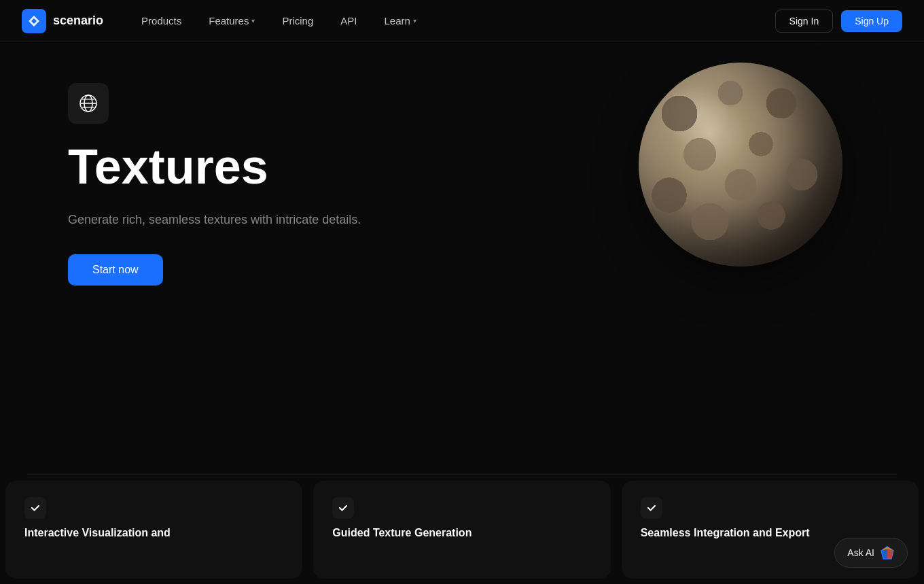 The width and height of the screenshot is (924, 584). Describe the element at coordinates (349, 20) in the screenshot. I see `nav-item-api: API` at that location.